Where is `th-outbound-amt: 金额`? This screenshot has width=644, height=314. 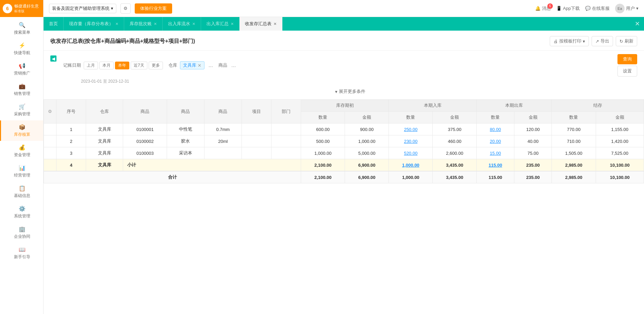
th-outbound-amt: 金额 is located at coordinates (533, 118).